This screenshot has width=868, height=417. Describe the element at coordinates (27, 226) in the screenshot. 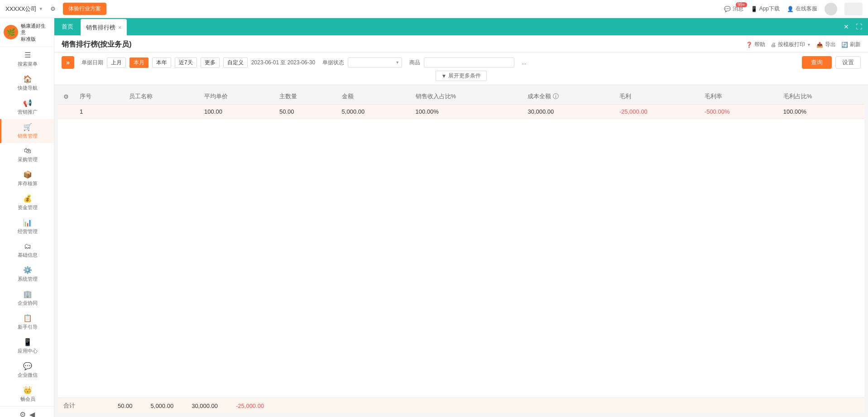

I see `sidebar-item-operations: 📊 经营管理` at that location.